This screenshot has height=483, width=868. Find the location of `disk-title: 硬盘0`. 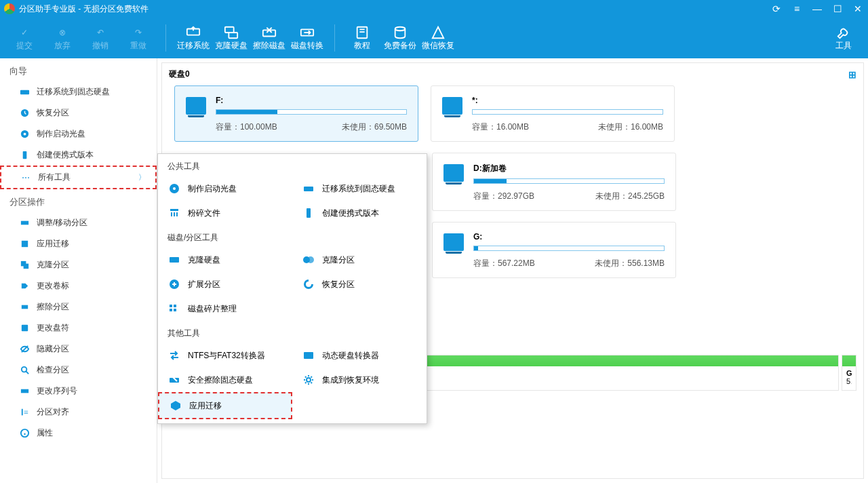

disk-title: 硬盘0 is located at coordinates (179, 75).